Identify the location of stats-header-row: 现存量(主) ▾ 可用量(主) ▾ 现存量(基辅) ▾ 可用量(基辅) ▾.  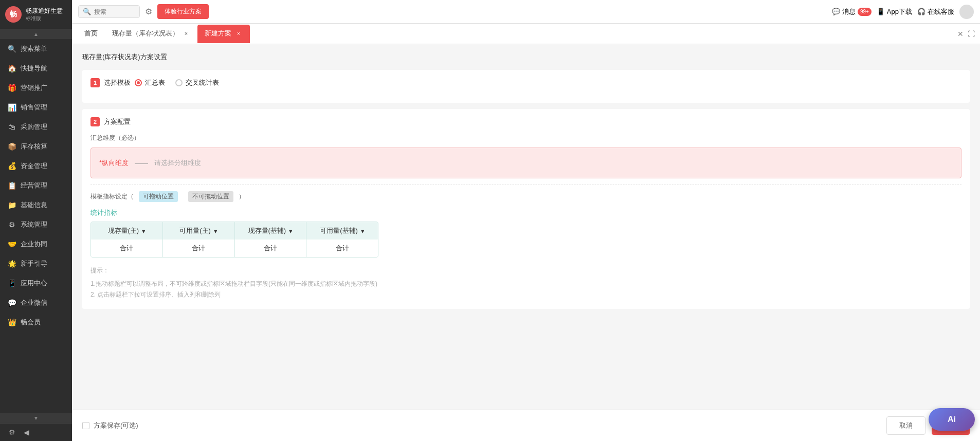
(234, 231).